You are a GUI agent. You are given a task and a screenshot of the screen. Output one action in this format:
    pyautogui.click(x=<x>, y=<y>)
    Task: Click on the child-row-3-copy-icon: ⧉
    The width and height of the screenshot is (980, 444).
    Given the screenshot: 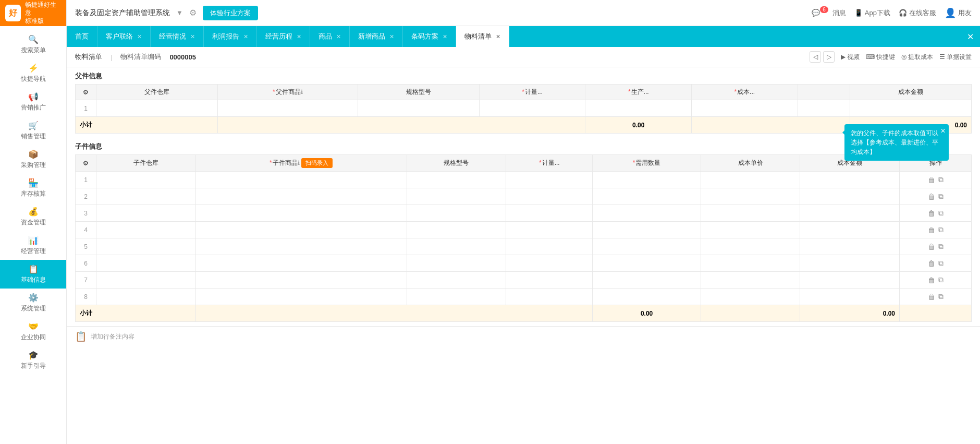 What is the action you would take?
    pyautogui.click(x=941, y=213)
    